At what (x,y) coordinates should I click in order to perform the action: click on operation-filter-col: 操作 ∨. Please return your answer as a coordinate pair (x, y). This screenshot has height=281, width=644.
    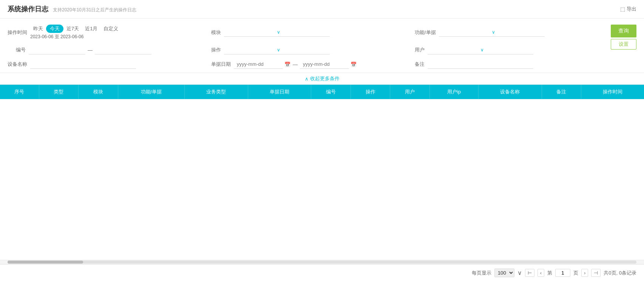
    Looking at the image, I should click on (305, 50).